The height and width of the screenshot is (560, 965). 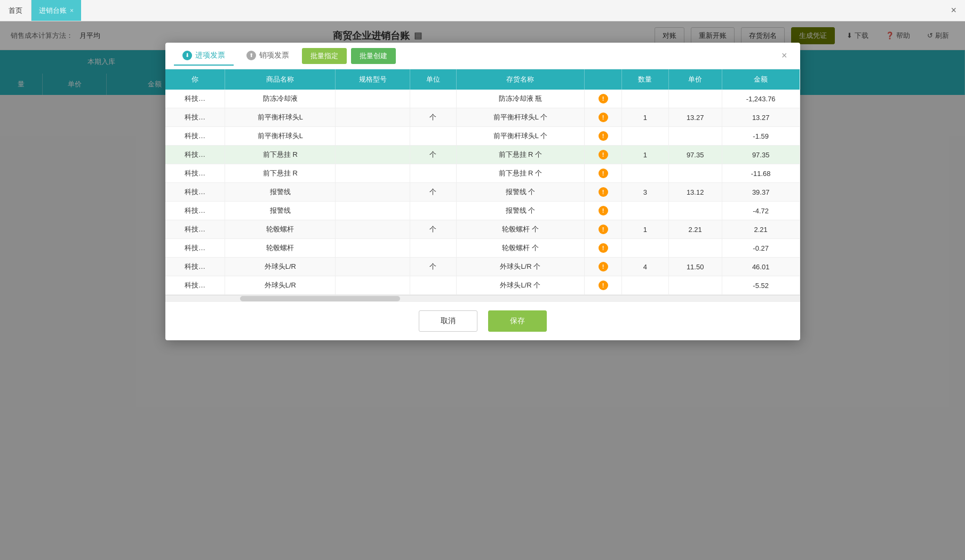 What do you see at coordinates (761, 117) in the screenshot?
I see `cell-amount: 13.27` at bounding box center [761, 117].